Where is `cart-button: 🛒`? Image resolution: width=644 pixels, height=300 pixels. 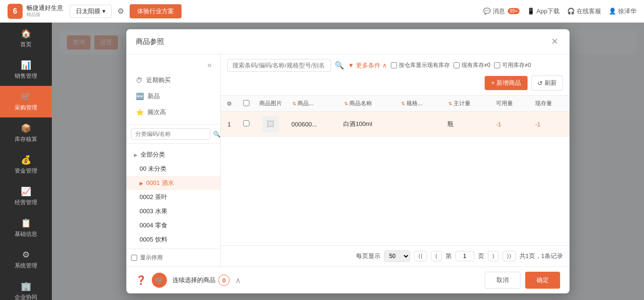 cart-button: 🛒 is located at coordinates (159, 280).